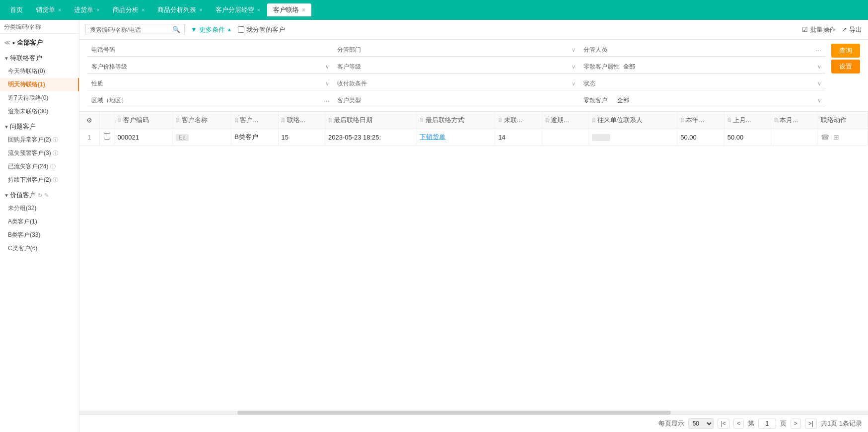  What do you see at coordinates (767, 424) in the screenshot?
I see `page-input` at bounding box center [767, 424].